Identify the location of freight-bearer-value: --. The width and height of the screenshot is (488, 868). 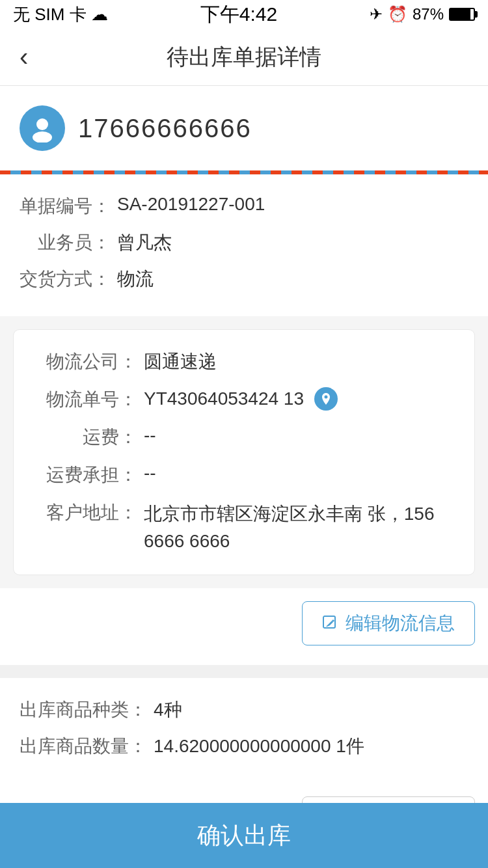
(299, 473).